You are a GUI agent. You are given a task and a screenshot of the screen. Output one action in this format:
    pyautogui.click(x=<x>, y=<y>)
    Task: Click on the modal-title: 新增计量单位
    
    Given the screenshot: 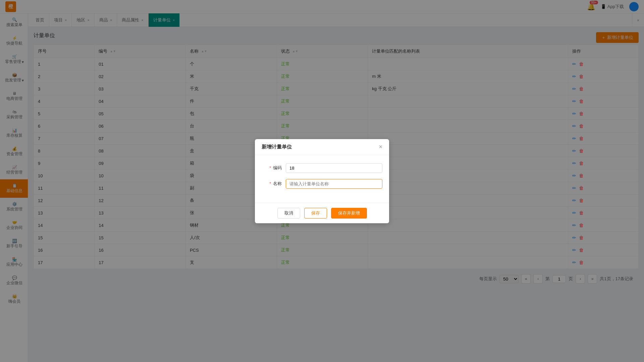 What is the action you would take?
    pyautogui.click(x=277, y=147)
    